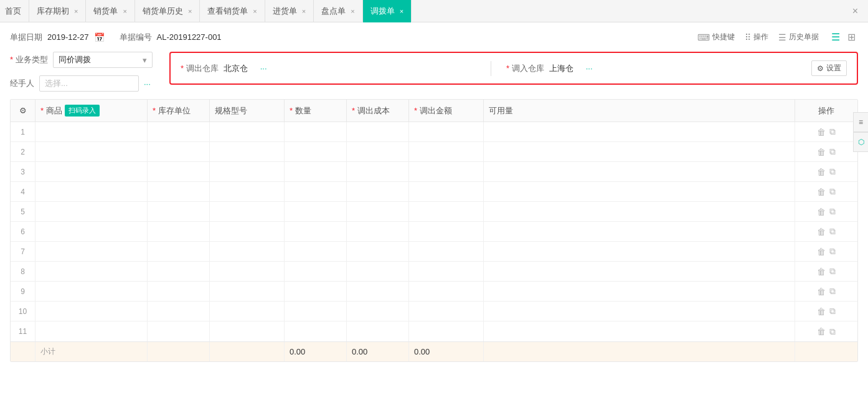 This screenshot has height=395, width=868. Describe the element at coordinates (76, 11) in the screenshot. I see `tab-inventory-init-close: ×` at that location.